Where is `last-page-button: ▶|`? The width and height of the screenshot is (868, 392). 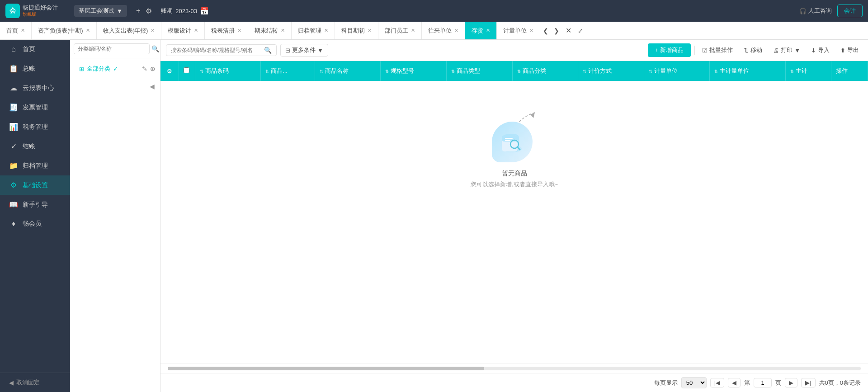 last-page-button: ▶| is located at coordinates (808, 383).